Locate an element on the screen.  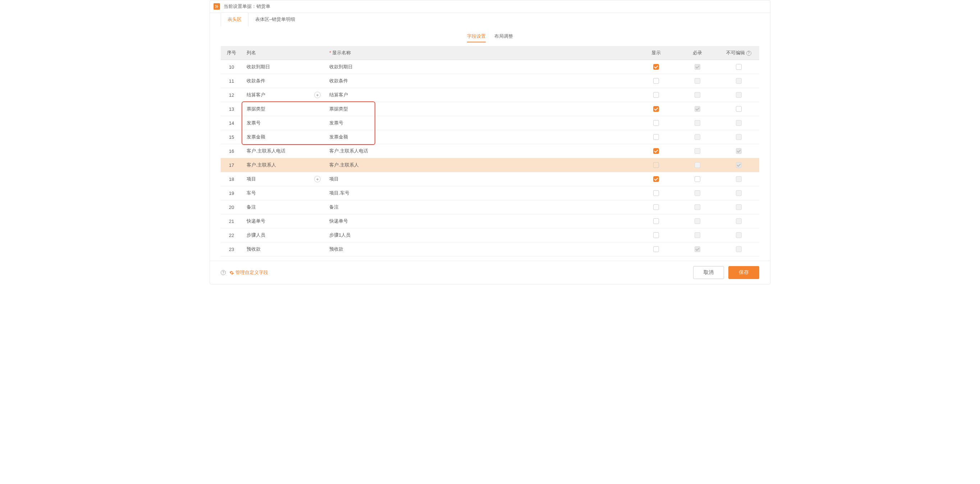
colname-label: 项目 is located at coordinates (251, 179).